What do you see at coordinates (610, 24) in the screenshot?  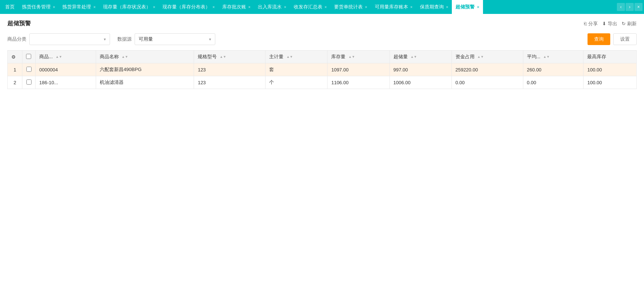 I see `export-button: ⬇ 导出` at bounding box center [610, 24].